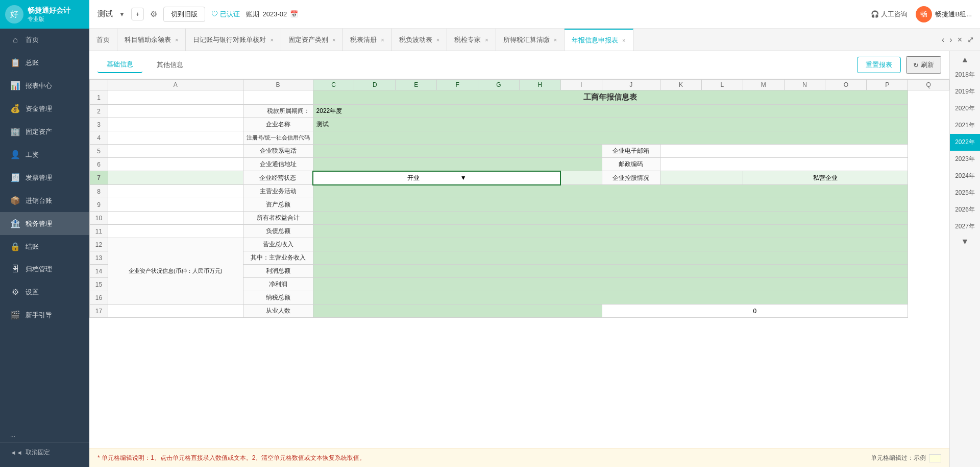  Describe the element at coordinates (887, 85) in the screenshot. I see `col-header-p: P` at that location.